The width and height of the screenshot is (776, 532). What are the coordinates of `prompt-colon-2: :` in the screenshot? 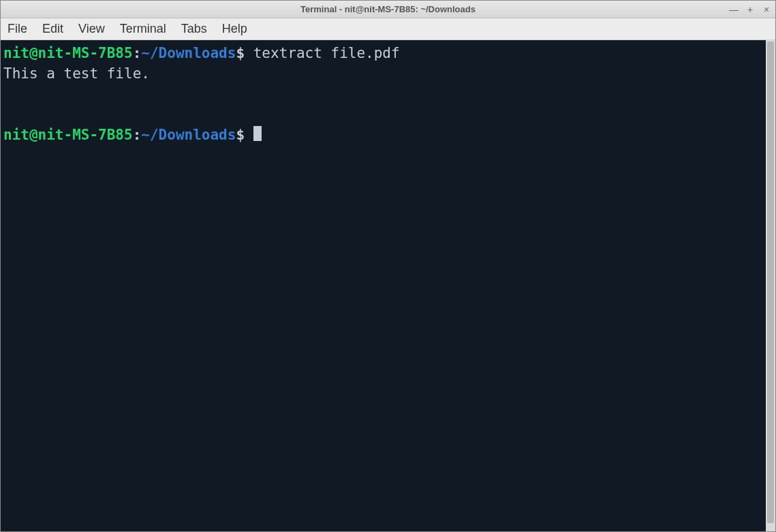 It's located at (138, 135).